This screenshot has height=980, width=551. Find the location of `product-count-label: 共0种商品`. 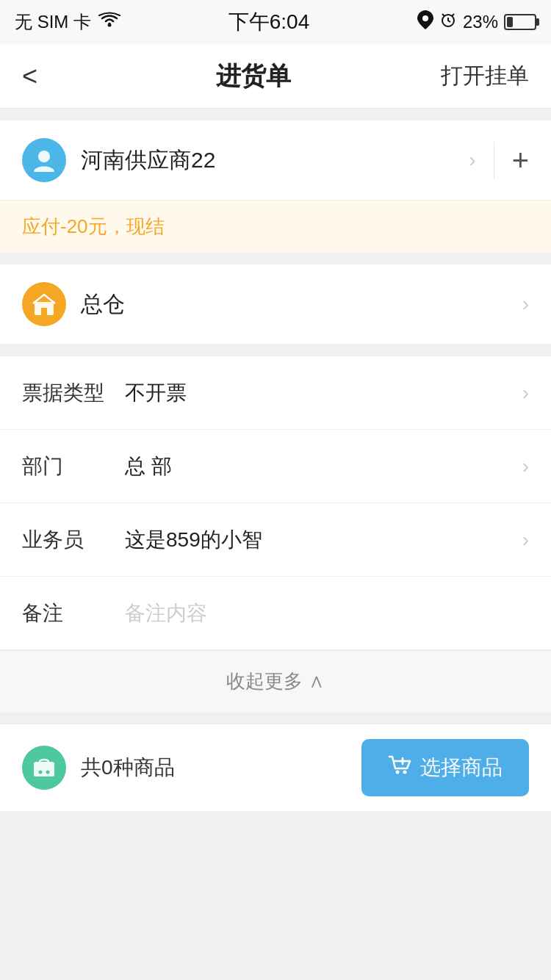

product-count-label: 共0种商品 is located at coordinates (214, 768).